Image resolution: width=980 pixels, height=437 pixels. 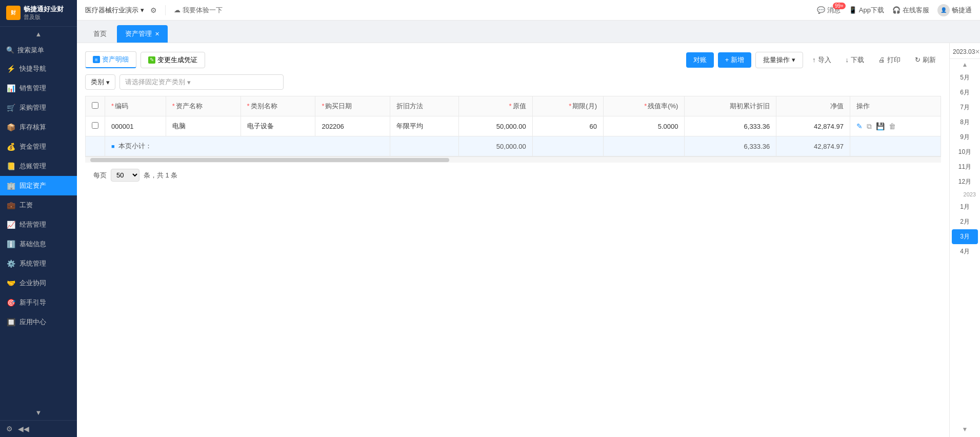 I want to click on import-button: ↑ 导入, so click(x=822, y=60).